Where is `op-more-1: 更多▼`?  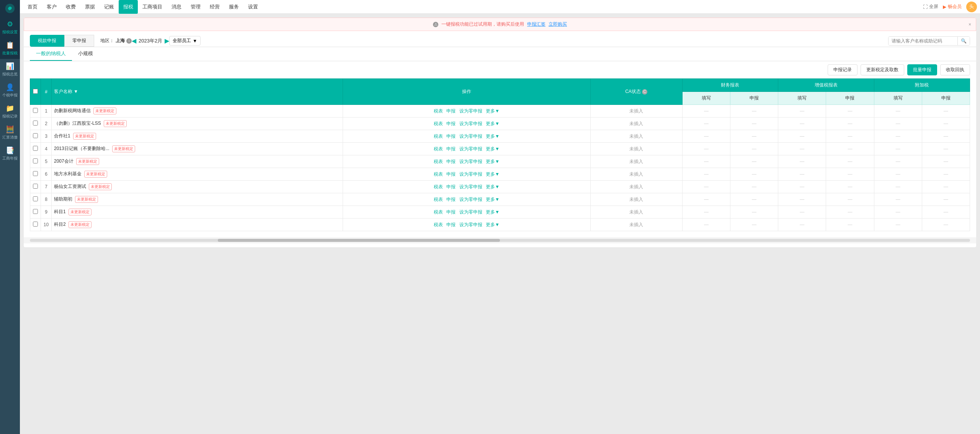
op-more-1: 更多▼ is located at coordinates (493, 124).